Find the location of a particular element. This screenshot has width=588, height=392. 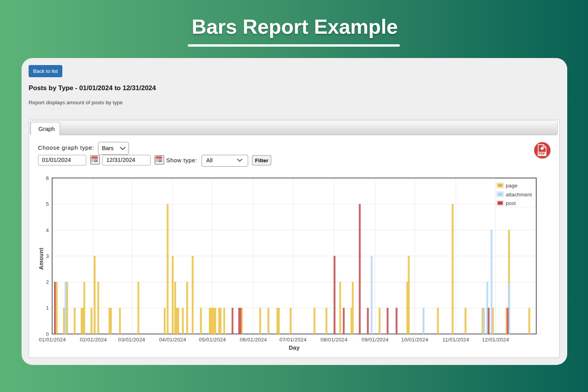

svg-text: 5 is located at coordinates (47, 204).